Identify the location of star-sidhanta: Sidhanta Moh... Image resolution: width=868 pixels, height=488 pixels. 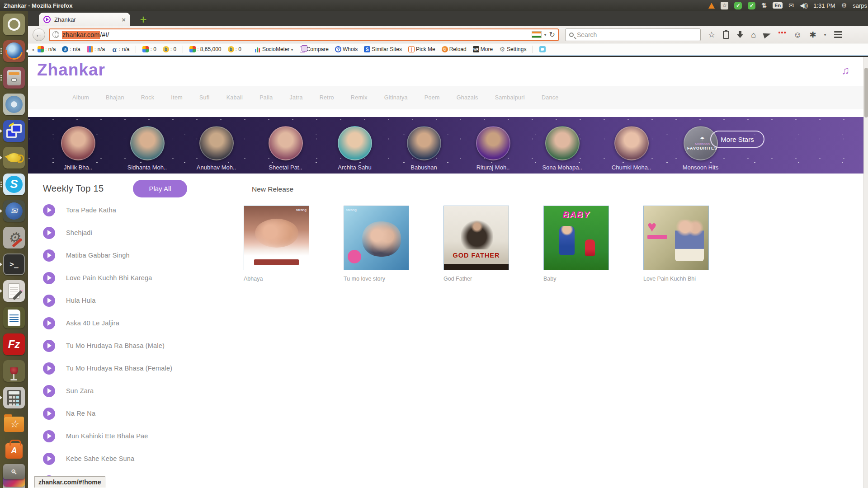
(147, 148).